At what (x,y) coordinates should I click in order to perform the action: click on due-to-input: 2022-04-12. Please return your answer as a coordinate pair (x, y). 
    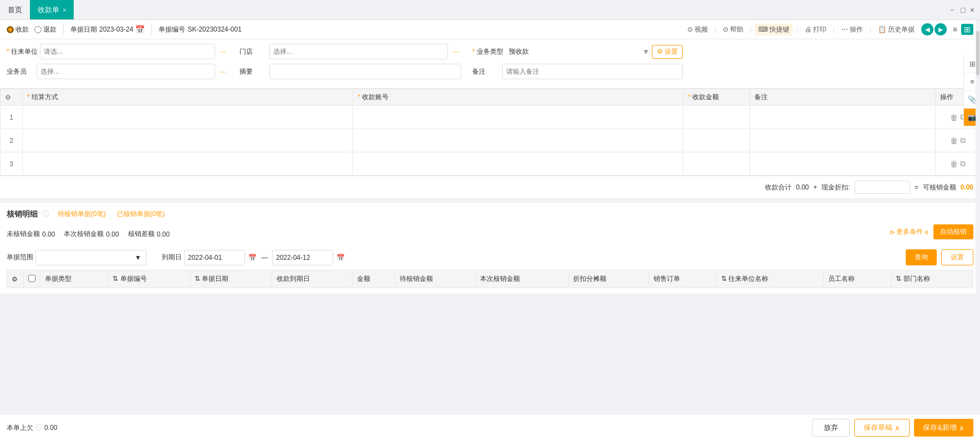
    Looking at the image, I should click on (303, 258).